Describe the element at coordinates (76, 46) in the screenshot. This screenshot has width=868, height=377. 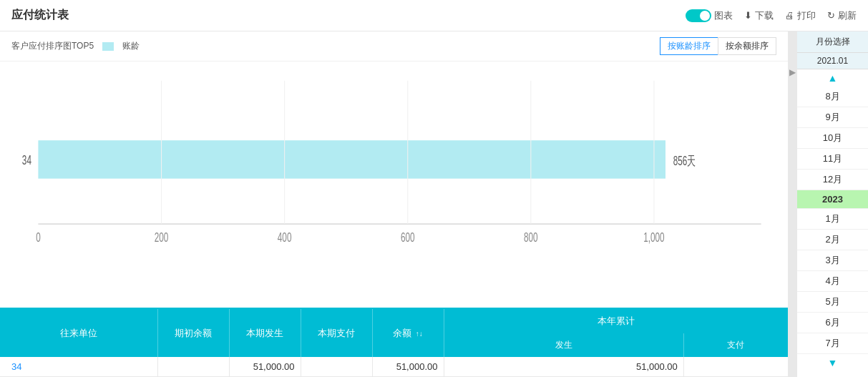
I see `chart-legend: 客户应付排序图TOP5 账龄` at that location.